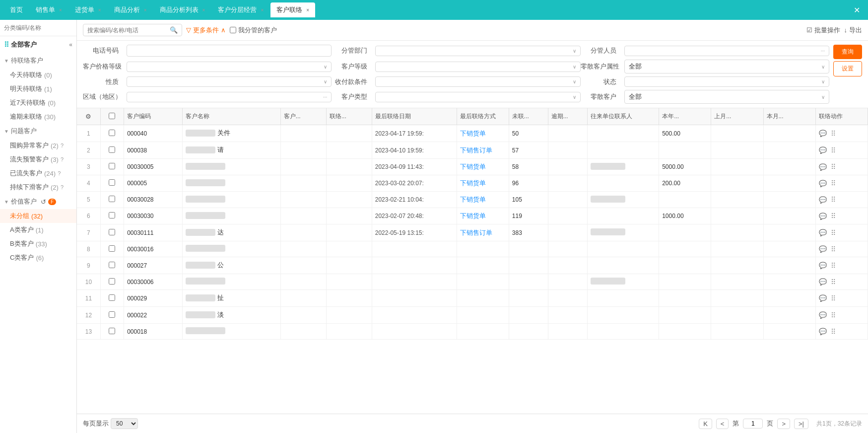  Describe the element at coordinates (112, 117) in the screenshot. I see `th-checkbox` at that location.